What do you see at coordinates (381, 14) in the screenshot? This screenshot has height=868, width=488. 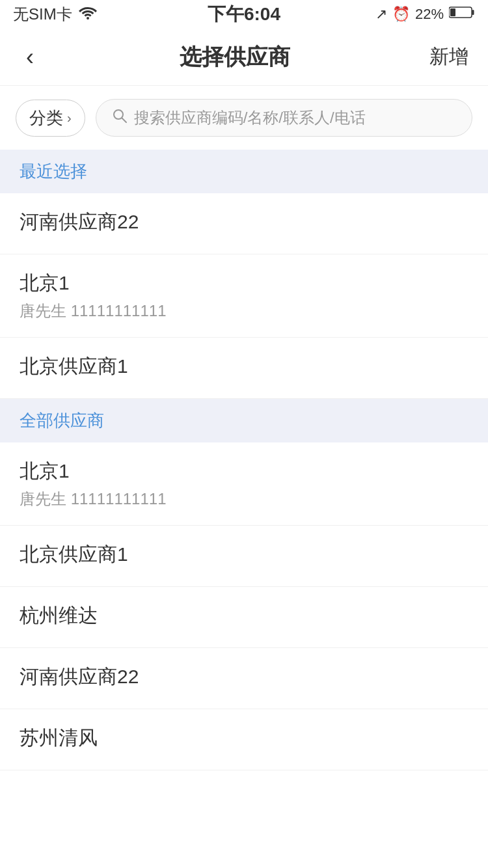 I see `location-icon: ↗` at bounding box center [381, 14].